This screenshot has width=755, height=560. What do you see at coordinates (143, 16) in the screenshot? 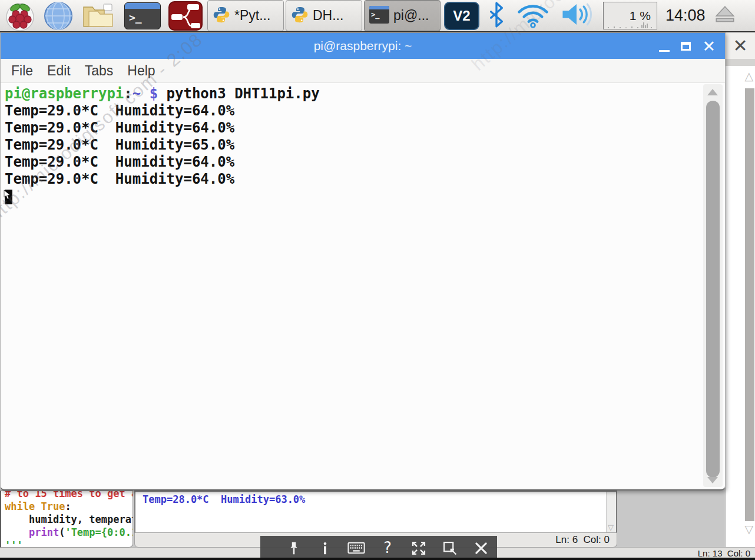
I see `terminal-launcher-icon: >_` at bounding box center [143, 16].